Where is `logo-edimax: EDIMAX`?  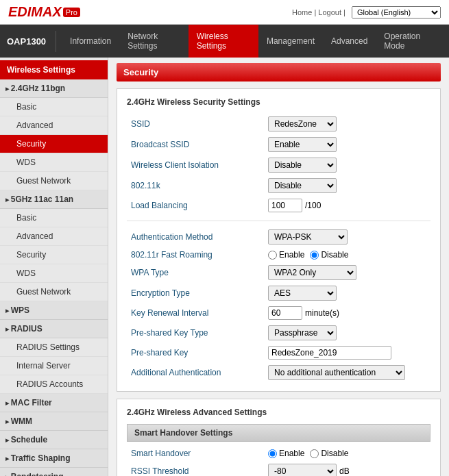
logo-edimax: EDIMAX is located at coordinates (35, 12).